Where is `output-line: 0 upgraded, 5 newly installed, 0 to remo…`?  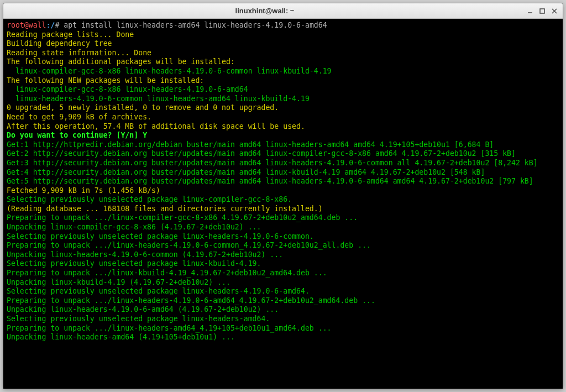
output-line: 0 upgraded, 5 newly installed, 0 to remo… is located at coordinates (283, 108).